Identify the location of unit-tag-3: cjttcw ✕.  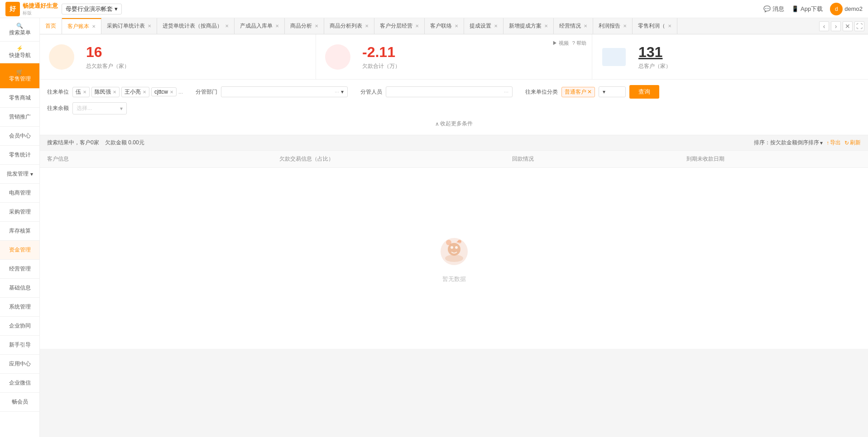
(164, 92).